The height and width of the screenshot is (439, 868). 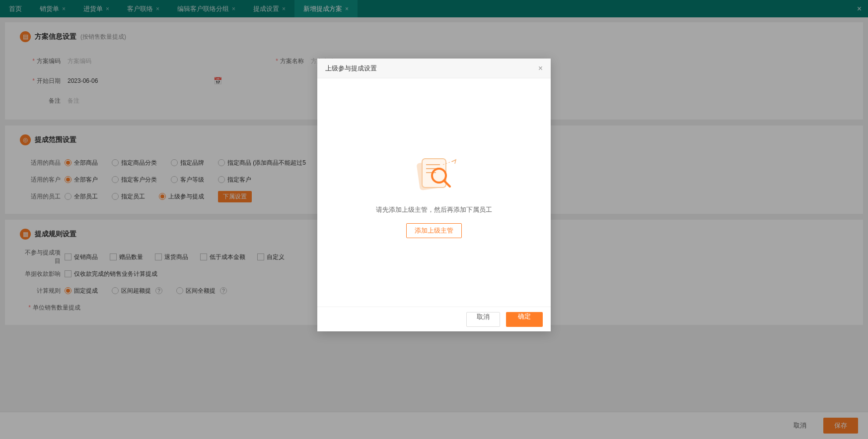 What do you see at coordinates (434, 231) in the screenshot?
I see `add-supervisor-button: 添加上级主管` at bounding box center [434, 231].